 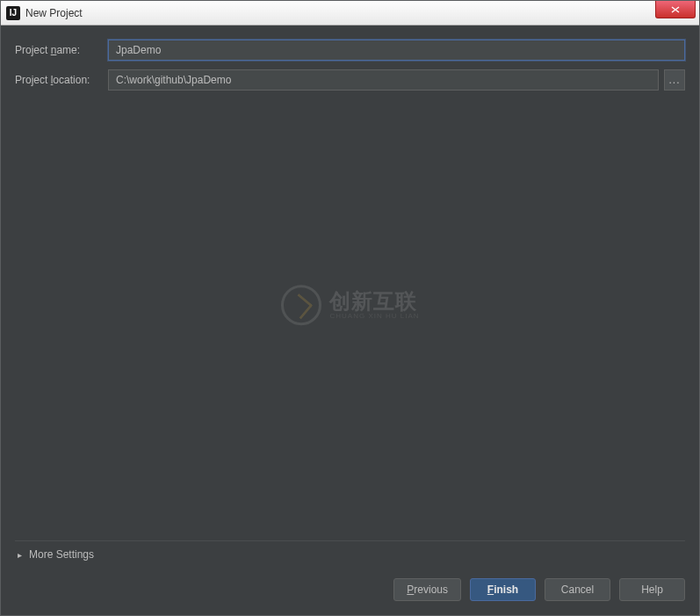 I want to click on project-name-label: Project name:, so click(x=61, y=50).